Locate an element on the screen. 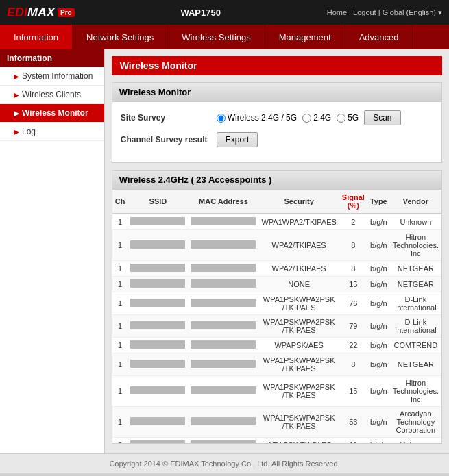 The image size is (449, 476). sidebar-item-log: ▶ Log is located at coordinates (52, 131).